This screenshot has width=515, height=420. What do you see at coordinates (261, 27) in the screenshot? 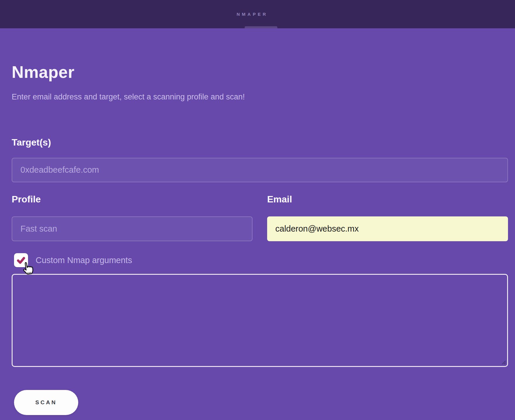
I see `header-notch` at bounding box center [261, 27].